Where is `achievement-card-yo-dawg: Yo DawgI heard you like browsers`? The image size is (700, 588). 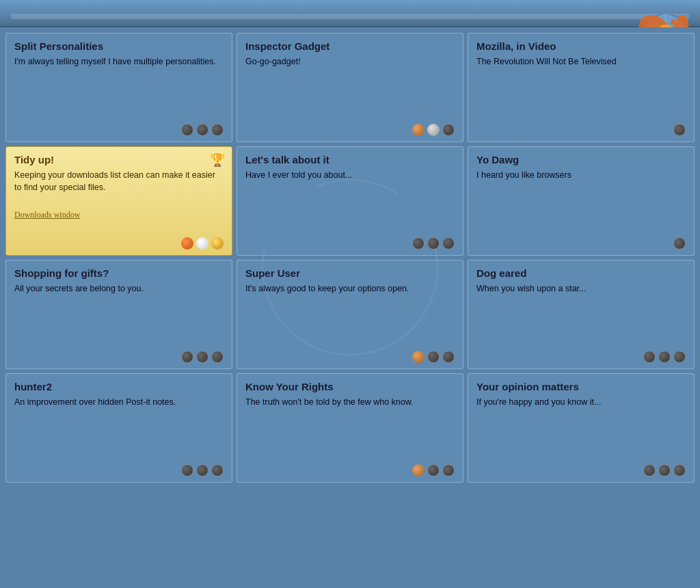 achievement-card-yo-dawg: Yo DawgI heard you like browsers is located at coordinates (581, 201).